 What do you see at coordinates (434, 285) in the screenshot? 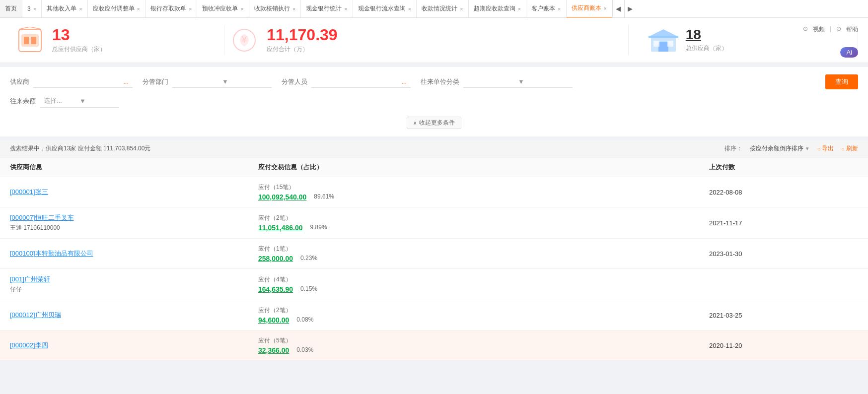
I see `table-row: [001]广州荣轩 仔仔 应付（4笔） 164,635.90 0.15%` at bounding box center [434, 285].